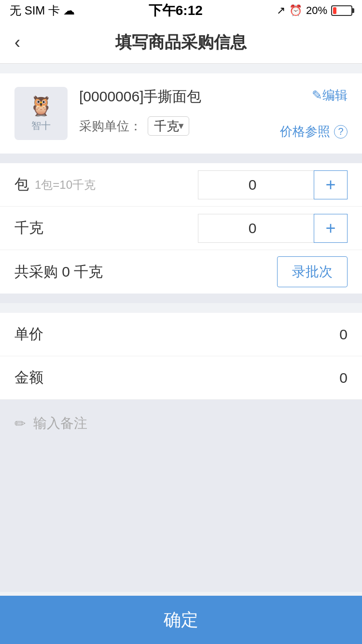 The width and height of the screenshot is (362, 644). Describe the element at coordinates (181, 620) in the screenshot. I see `confirm-button: 确定` at that location.